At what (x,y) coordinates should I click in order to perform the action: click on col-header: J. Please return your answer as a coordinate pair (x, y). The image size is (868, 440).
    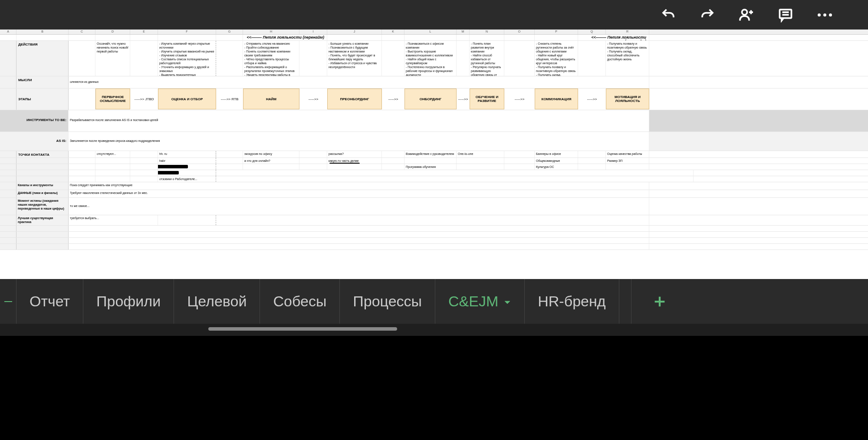
    Looking at the image, I should click on (355, 32).